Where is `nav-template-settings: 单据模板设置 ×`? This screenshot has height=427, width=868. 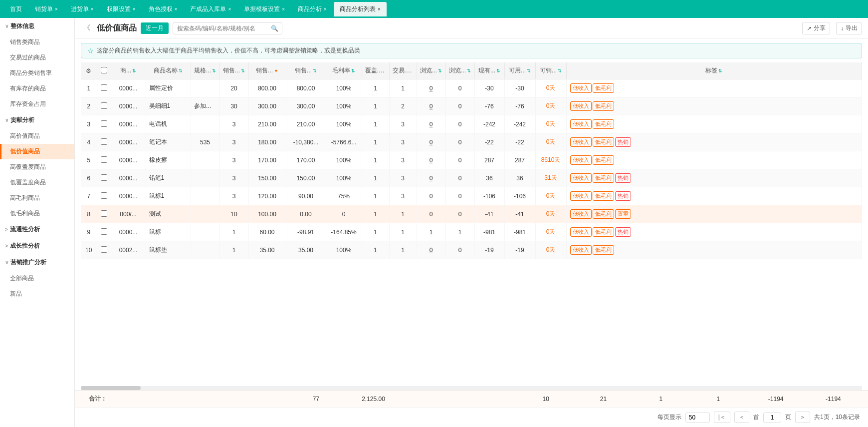
nav-template-settings: 单据模板设置 × is located at coordinates (264, 9).